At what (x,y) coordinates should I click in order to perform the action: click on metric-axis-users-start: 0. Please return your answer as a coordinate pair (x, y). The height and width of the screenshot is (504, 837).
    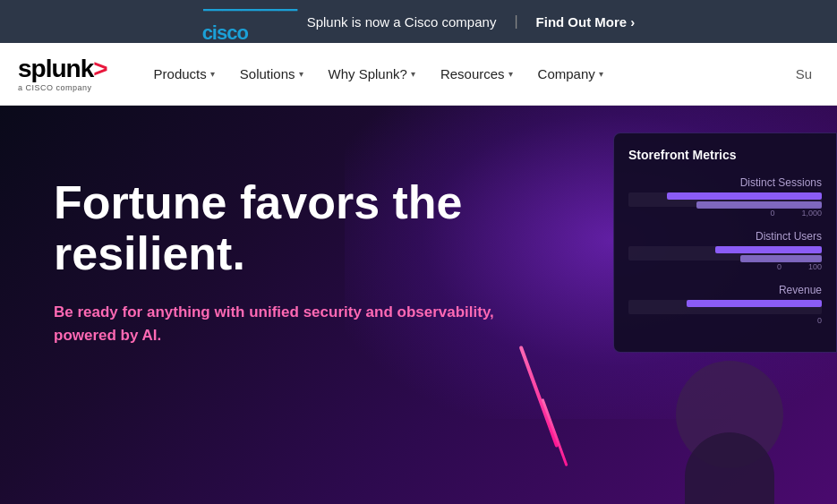
    Looking at the image, I should click on (779, 267).